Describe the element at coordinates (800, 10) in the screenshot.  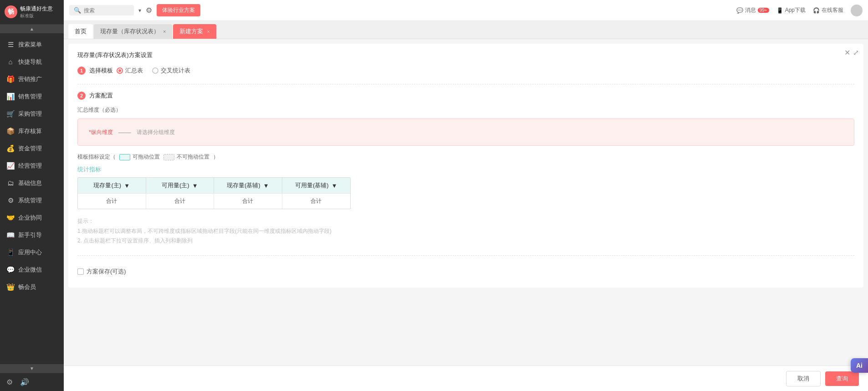
I see `topbar-right: 💬 消息 99+ 📱 App下载 🎧 在线客服` at that location.